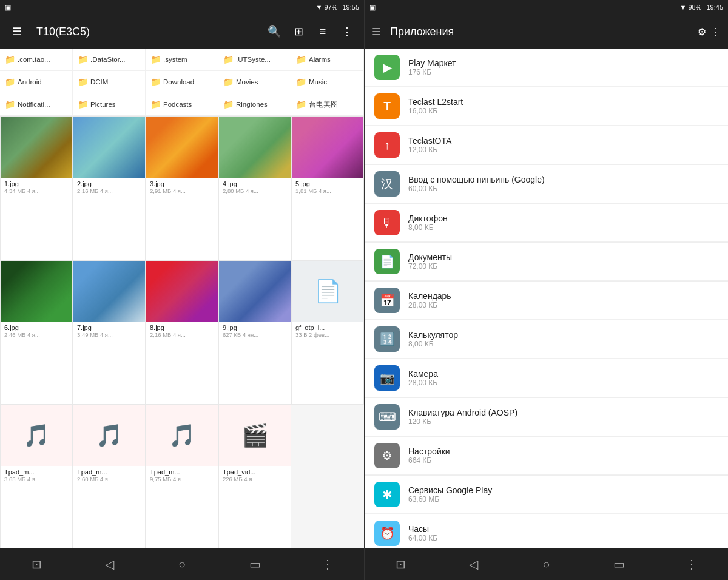  What do you see at coordinates (34, 104) in the screenshot?
I see `folder-name: Notificati...` at bounding box center [34, 104].